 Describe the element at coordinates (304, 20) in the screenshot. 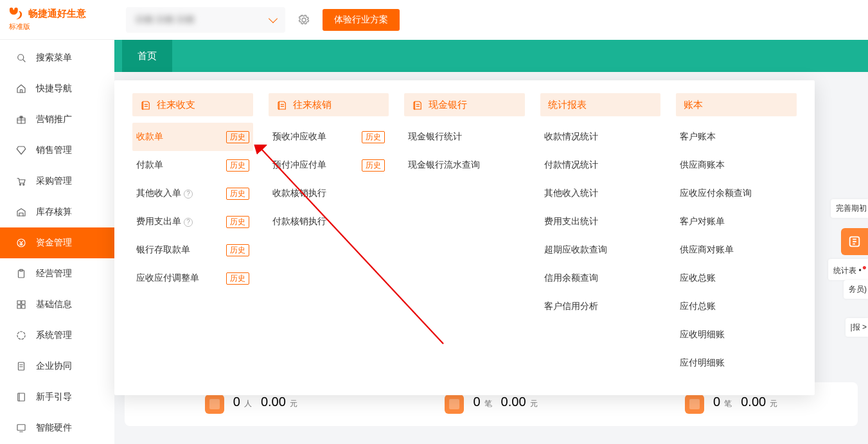

I see `settings-button` at that location.